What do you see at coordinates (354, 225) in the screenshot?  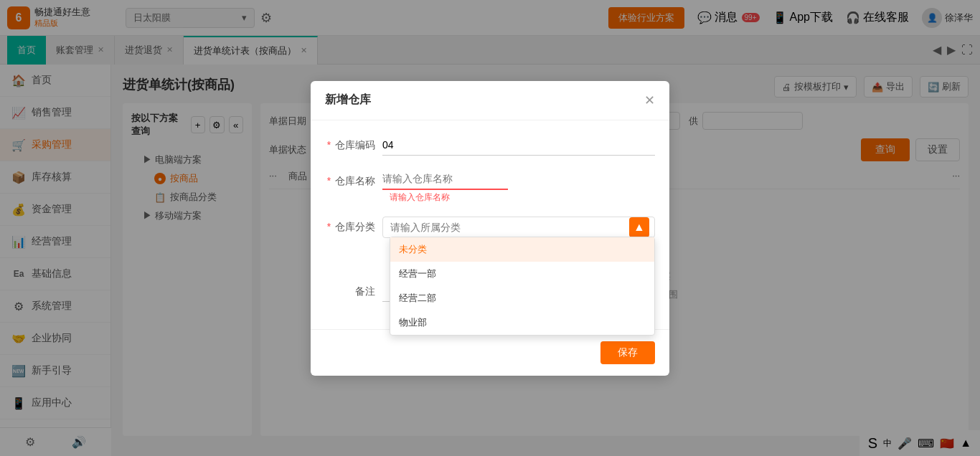 I see `category-label: * 仓库分类` at bounding box center [354, 225].